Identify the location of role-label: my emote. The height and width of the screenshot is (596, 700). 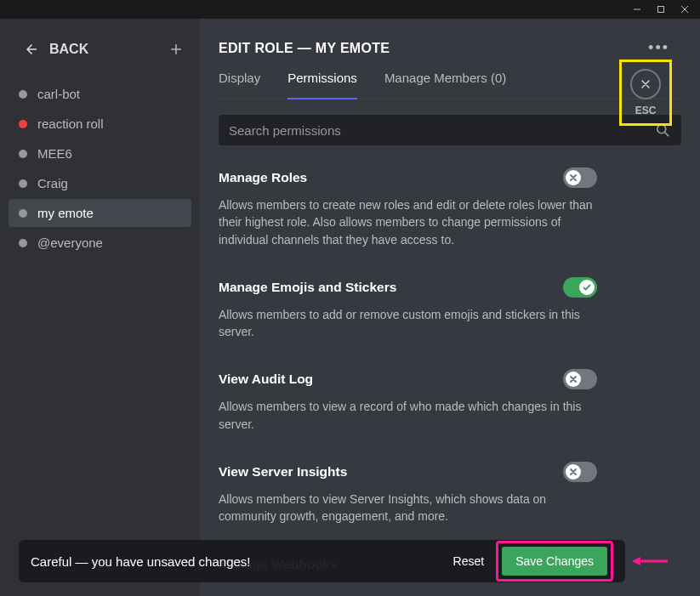
(65, 213).